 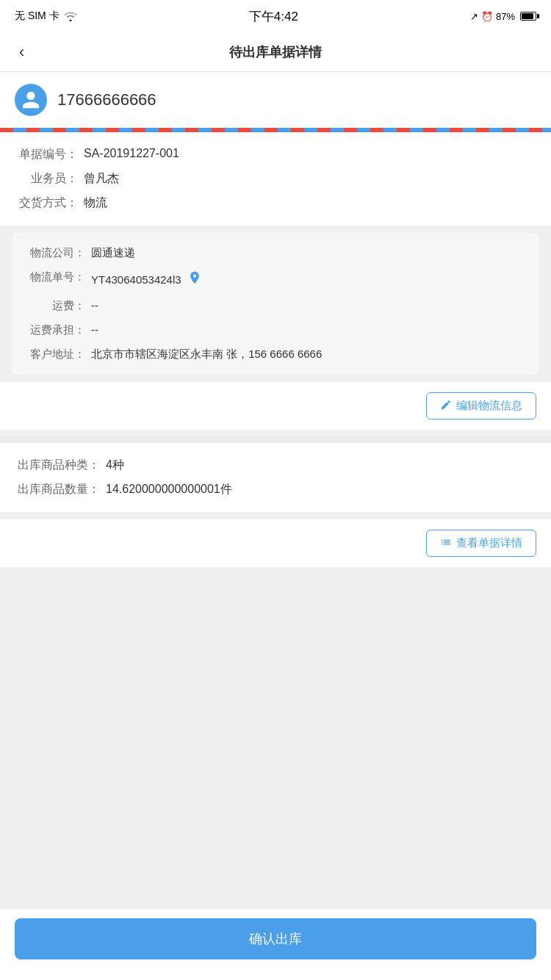 What do you see at coordinates (276, 179) in the screenshot?
I see `salesperson-row: 业务员： 曾凡杰` at bounding box center [276, 179].